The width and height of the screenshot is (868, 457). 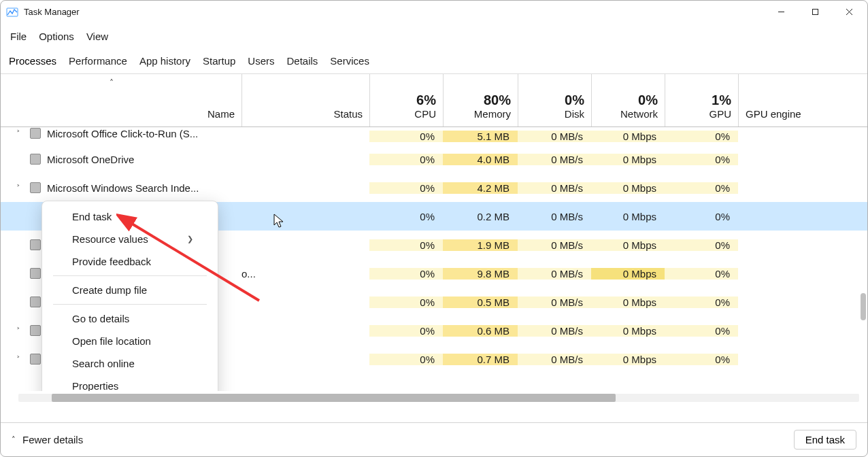 I want to click on context-menu-label: Create dump file, so click(x=110, y=290).